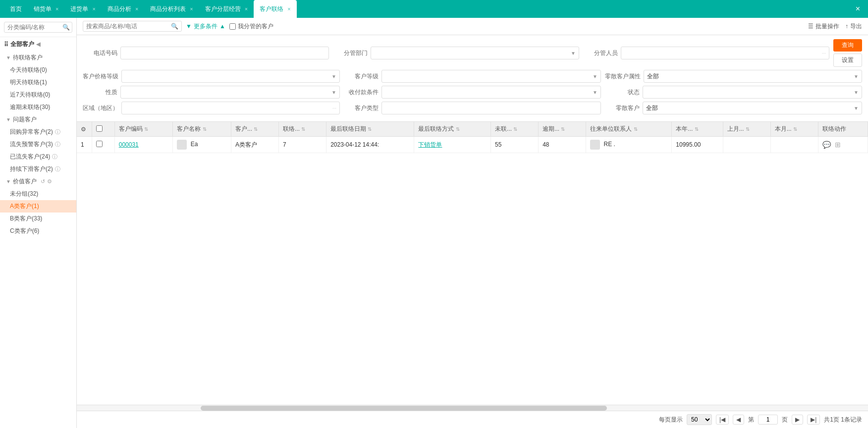 Image resolution: width=868 pixels, height=428 pixels. What do you see at coordinates (38, 95) in the screenshot?
I see `sidebar-item-7days: 近7天待联络(0)` at bounding box center [38, 95].